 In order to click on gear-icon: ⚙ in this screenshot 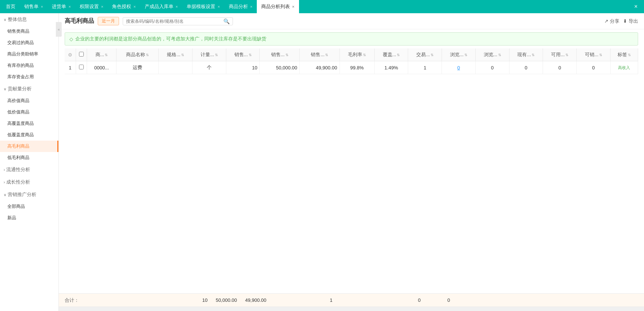, I will do `click(70, 55)`.